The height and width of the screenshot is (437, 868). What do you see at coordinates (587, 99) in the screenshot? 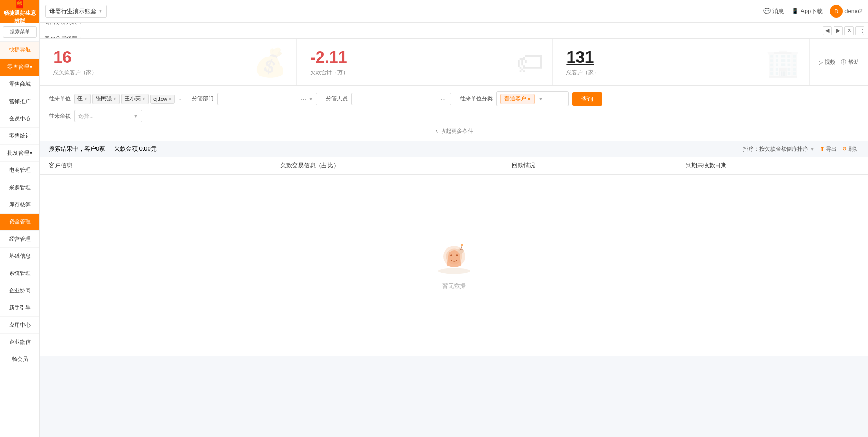
I see `query-button: 查询` at bounding box center [587, 99].